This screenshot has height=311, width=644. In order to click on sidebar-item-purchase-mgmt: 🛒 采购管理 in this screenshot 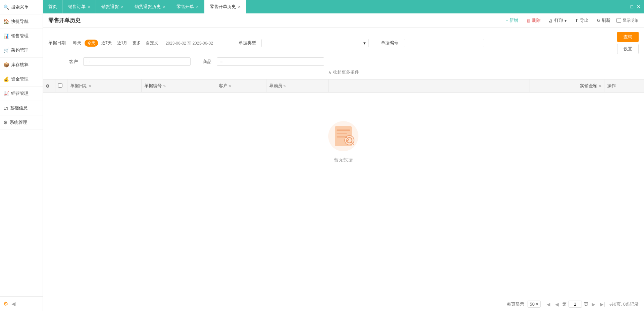, I will do `click(21, 50)`.